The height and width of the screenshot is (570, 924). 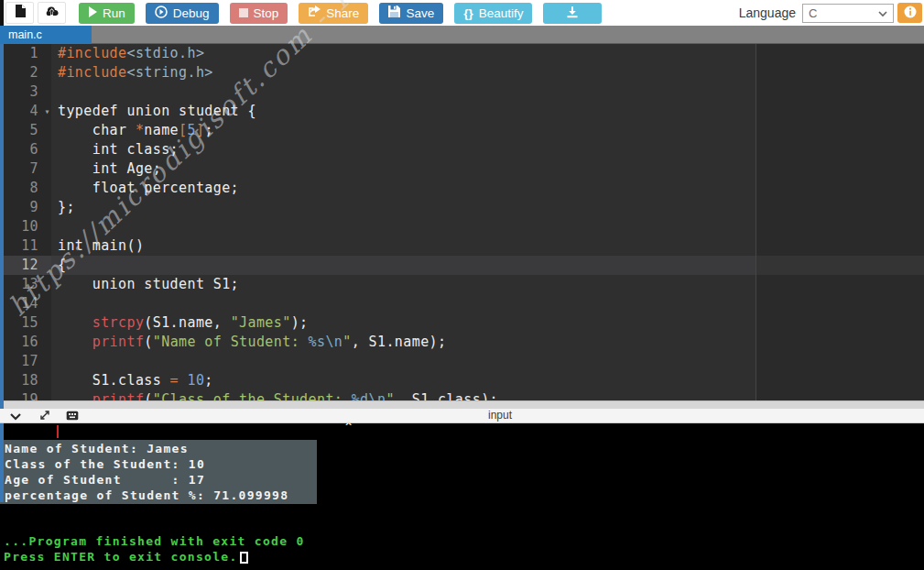 I want to click on window-left-edge, so click(x=2, y=13).